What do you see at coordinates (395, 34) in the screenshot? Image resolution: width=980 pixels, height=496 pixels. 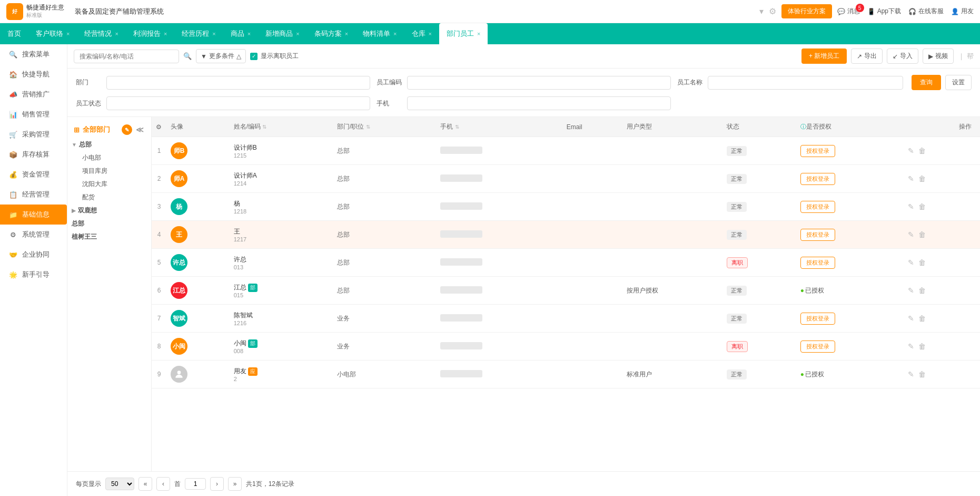 I see `tab-close-bom: ×` at bounding box center [395, 34].